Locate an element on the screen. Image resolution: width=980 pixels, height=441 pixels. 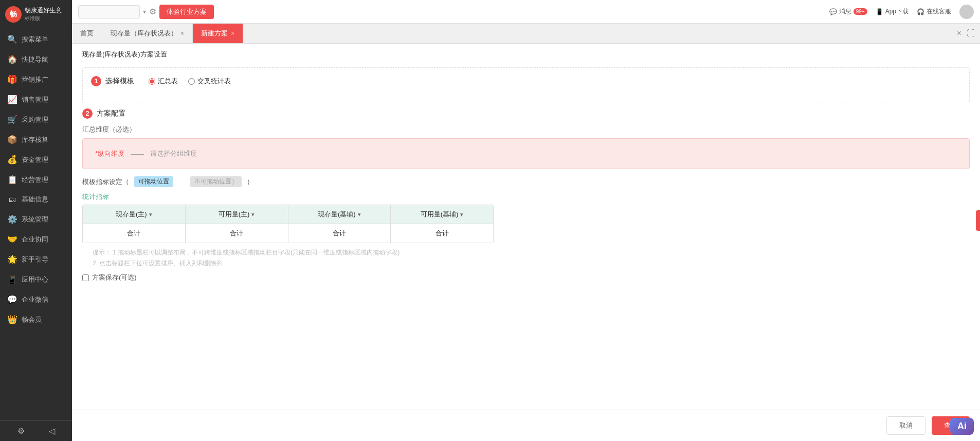
sidebar-item-label: 系统管理 is located at coordinates (35, 219).